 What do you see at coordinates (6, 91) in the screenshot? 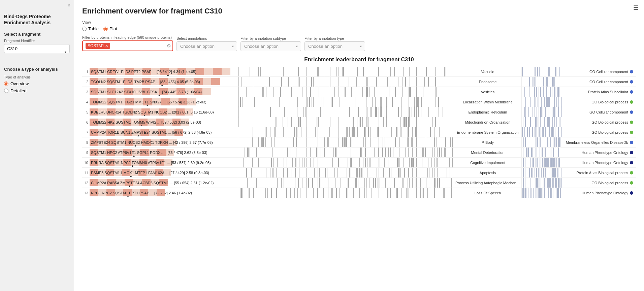
I see `analysis-detailed-radio` at bounding box center [6, 91].